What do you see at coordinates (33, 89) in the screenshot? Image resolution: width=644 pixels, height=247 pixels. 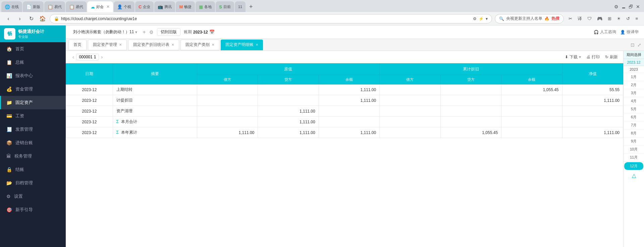 I see `sidebar-item-funds: 💰 资金管理` at bounding box center [33, 89].